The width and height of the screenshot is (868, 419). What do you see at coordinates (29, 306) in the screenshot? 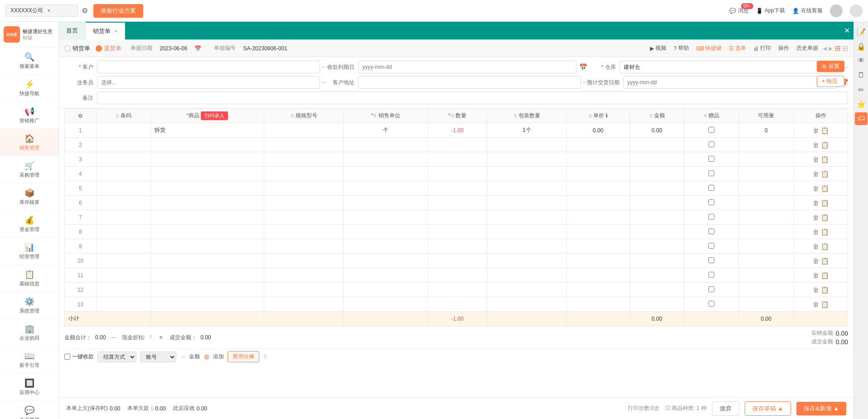
I see `sidebar-item-system: ⚙️ 系统管理` at bounding box center [29, 306].